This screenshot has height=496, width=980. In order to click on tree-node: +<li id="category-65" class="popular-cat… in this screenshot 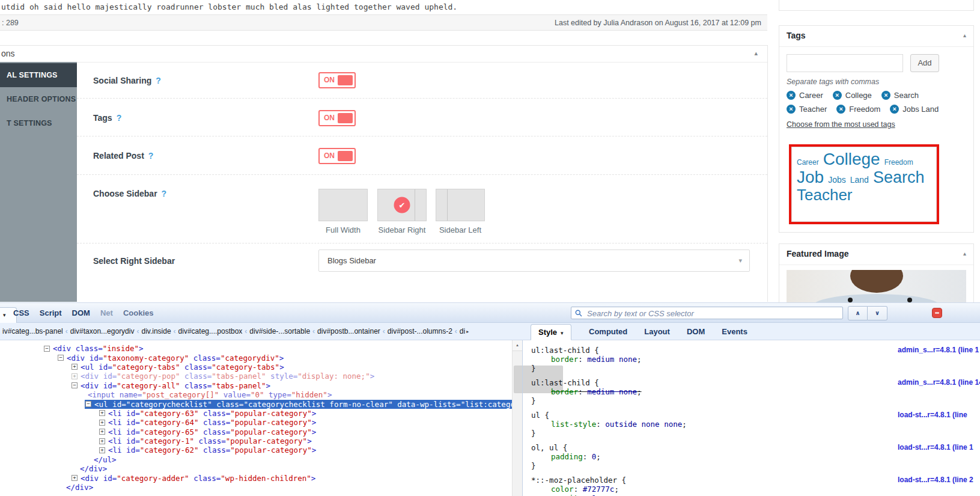, I will do `click(256, 432)`.